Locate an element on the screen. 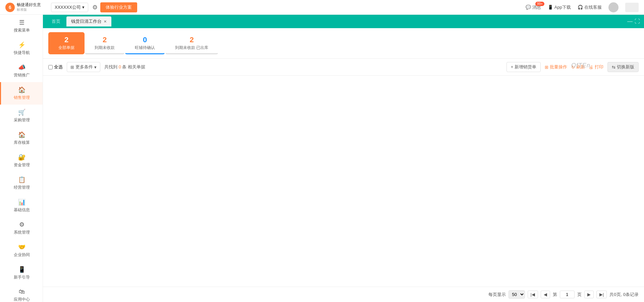 Image resolution: width=644 pixels, height=302 pixels. summary-card-all: 2 全部单据 is located at coordinates (66, 43).